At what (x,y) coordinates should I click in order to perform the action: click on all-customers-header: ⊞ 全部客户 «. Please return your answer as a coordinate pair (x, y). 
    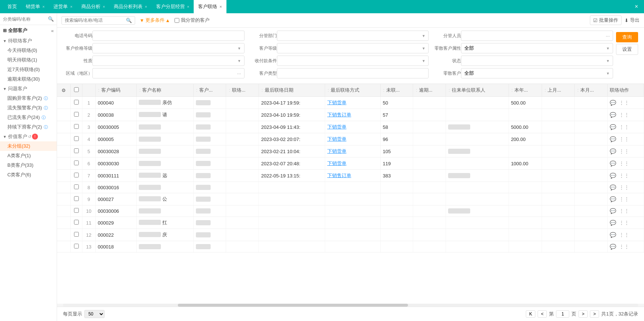
    Looking at the image, I should click on (28, 31).